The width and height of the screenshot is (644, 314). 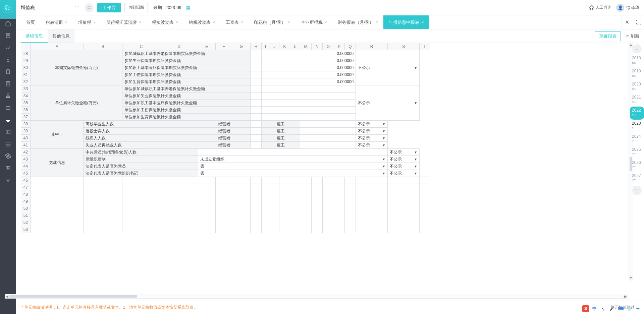 I want to click on workspace-button: 工作台, so click(x=109, y=8).